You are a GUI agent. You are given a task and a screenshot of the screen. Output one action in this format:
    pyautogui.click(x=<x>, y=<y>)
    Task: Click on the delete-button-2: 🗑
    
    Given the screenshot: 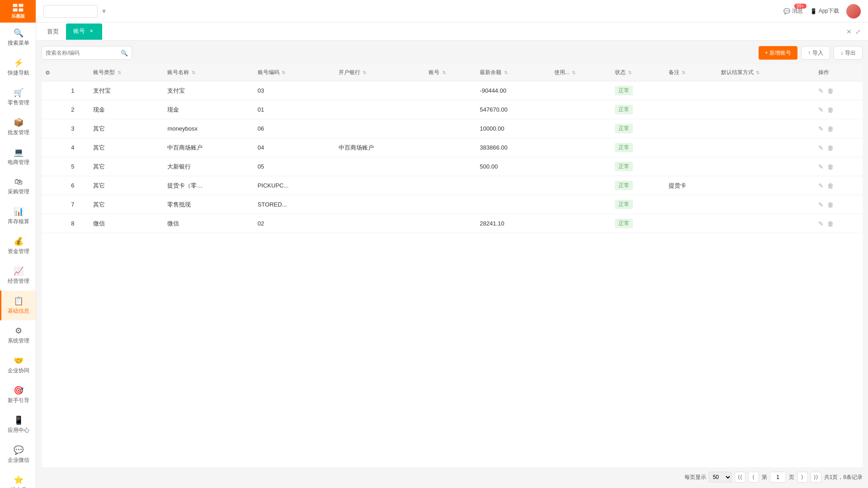 What is the action you would take?
    pyautogui.click(x=830, y=129)
    